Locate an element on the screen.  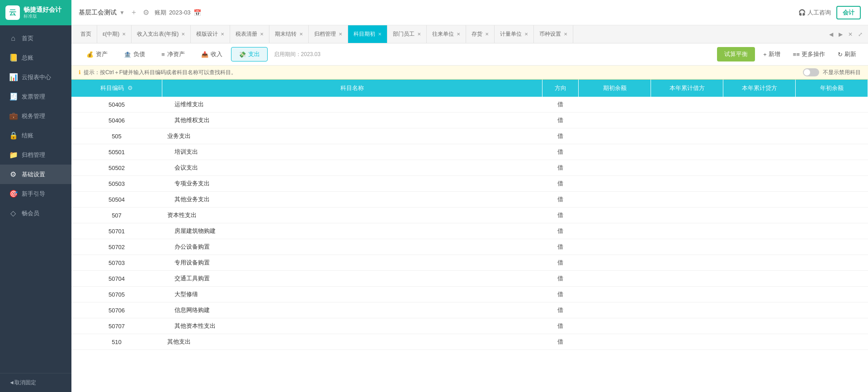
tab-close-archive: ✕ is located at coordinates (340, 34).